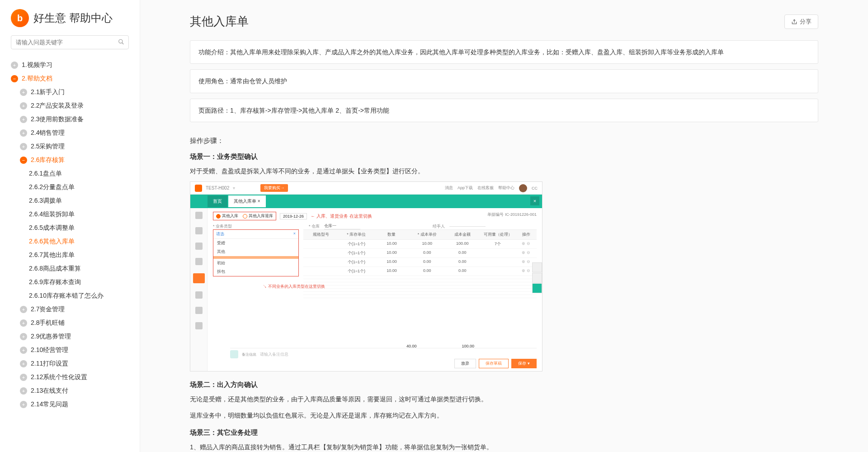  What do you see at coordinates (70, 119) in the screenshot?
I see `nav-data-prep: +2.3使用前数据准备` at bounding box center [70, 119].